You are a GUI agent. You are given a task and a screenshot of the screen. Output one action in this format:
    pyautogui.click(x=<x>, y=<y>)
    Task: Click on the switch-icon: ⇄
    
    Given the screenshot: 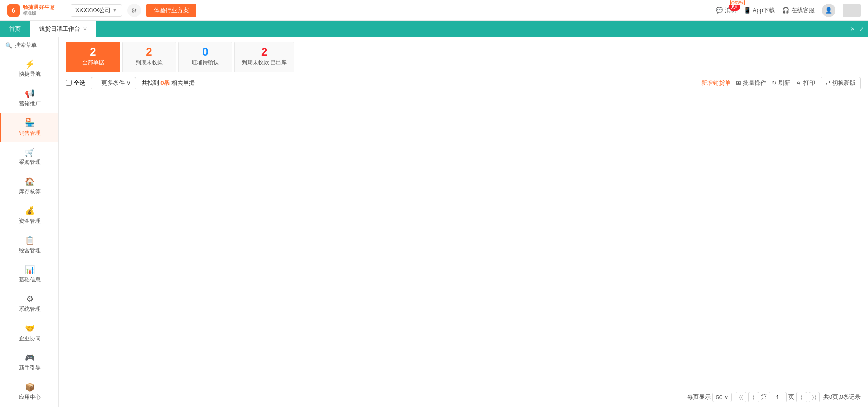 What is the action you would take?
    pyautogui.click(x=828, y=83)
    